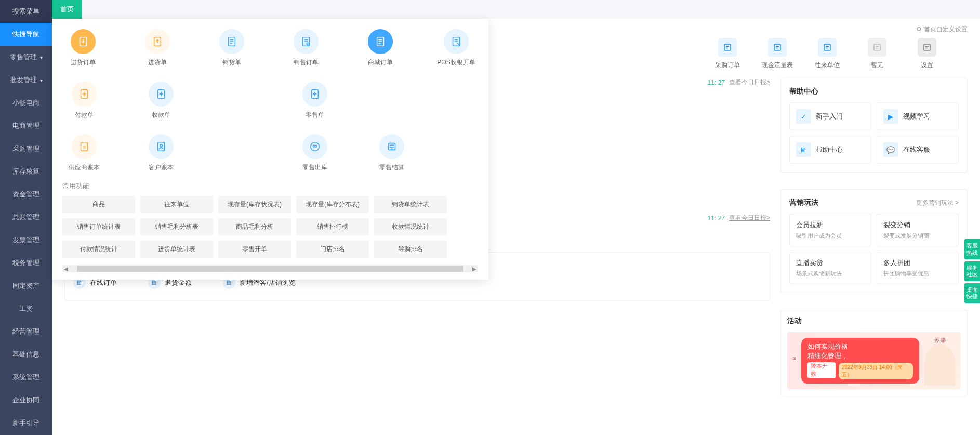  What do you see at coordinates (26, 34) in the screenshot?
I see `sidebar-item-quicknav: 快捷导航` at bounding box center [26, 34].